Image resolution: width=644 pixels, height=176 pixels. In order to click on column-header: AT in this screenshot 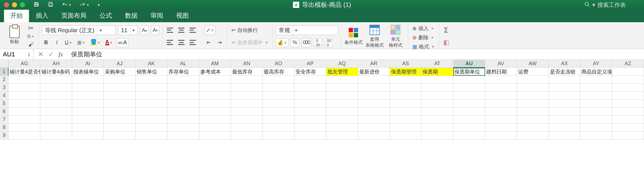, I will do `click(437, 64)`.